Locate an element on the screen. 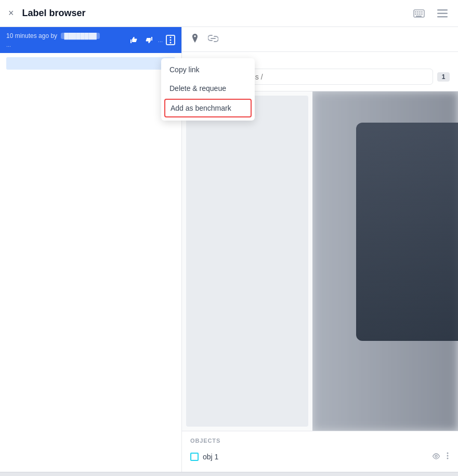 This screenshot has height=476, width=458. item-label-bar is located at coordinates (90, 63).